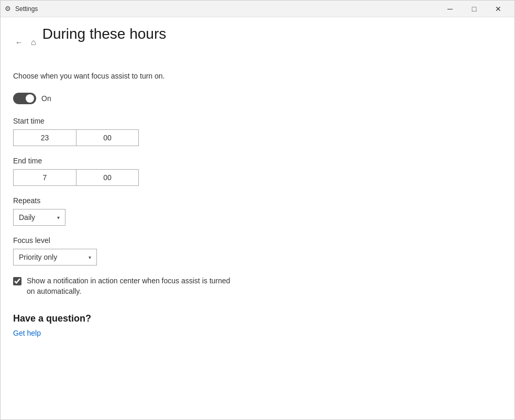 The width and height of the screenshot is (515, 420). Describe the element at coordinates (45, 138) in the screenshot. I see `start-hours-input` at that location.